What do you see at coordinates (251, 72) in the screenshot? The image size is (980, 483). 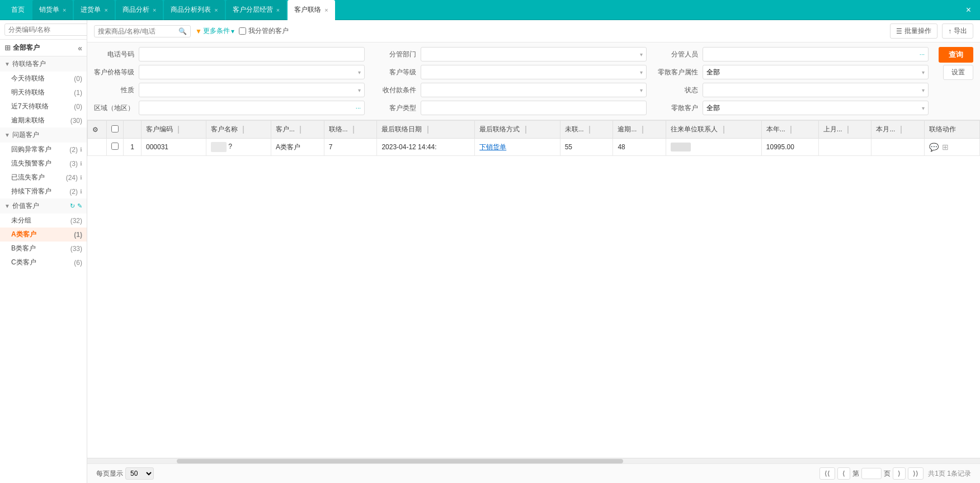 I see `price-grade-input` at bounding box center [251, 72].